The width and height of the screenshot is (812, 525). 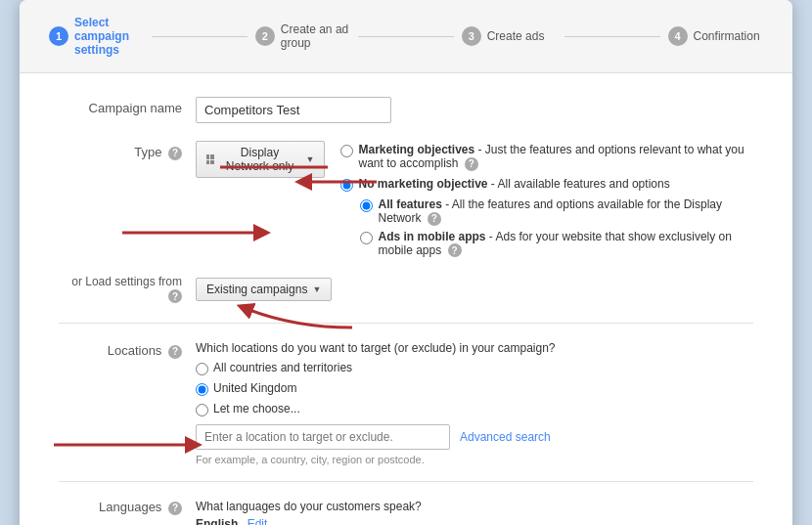 I want to click on location-options: All countries and territories United Kin…, so click(x=474, y=389).